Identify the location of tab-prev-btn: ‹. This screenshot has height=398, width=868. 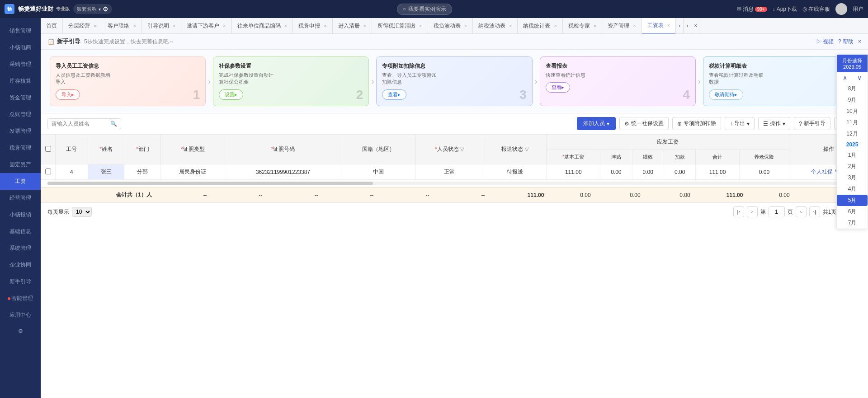
(680, 26).